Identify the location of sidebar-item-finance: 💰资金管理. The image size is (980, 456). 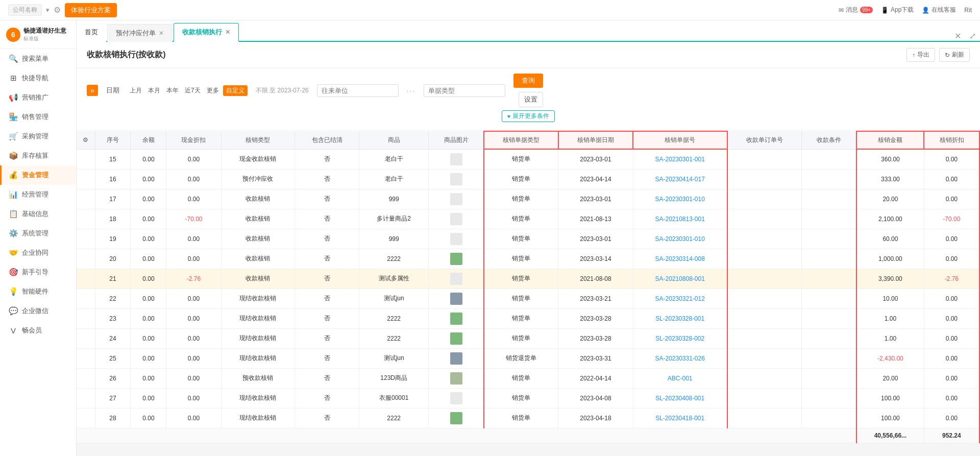
(38, 175).